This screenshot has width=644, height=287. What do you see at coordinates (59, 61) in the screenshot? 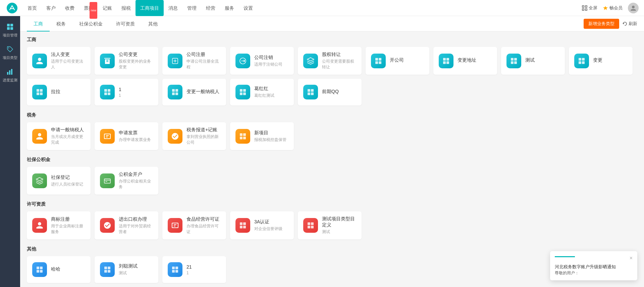
I see `card-gongshang-0: 法人变更 适用于公司变更法人` at bounding box center [59, 61].